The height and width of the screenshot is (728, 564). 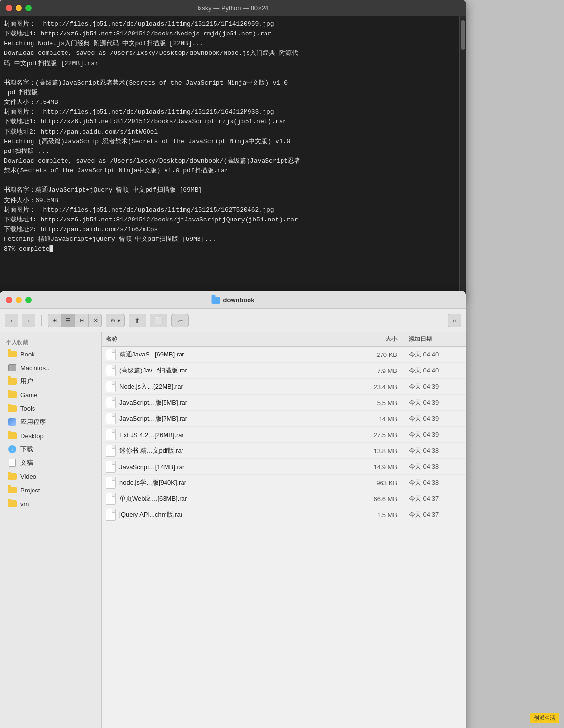 I want to click on table-row: Node.js入…[22MB].rar 23.4 MB 今天 04:39, so click(x=284, y=387).